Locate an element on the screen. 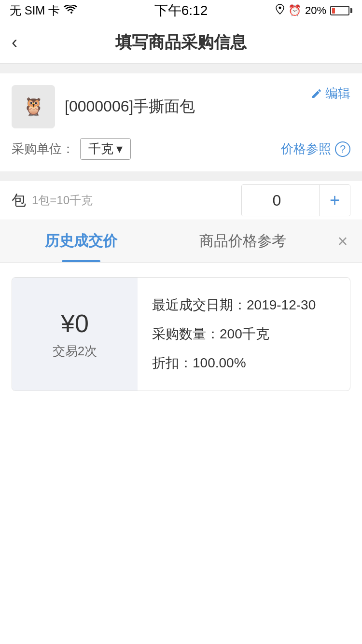 Image resolution: width=362 pixels, height=644 pixels. tab2-label: 商品价格参考 is located at coordinates (243, 241).